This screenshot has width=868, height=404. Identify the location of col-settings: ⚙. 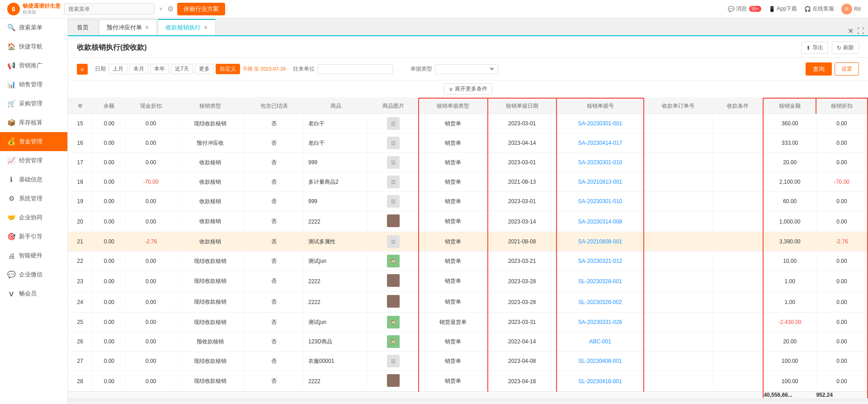
(80, 106).